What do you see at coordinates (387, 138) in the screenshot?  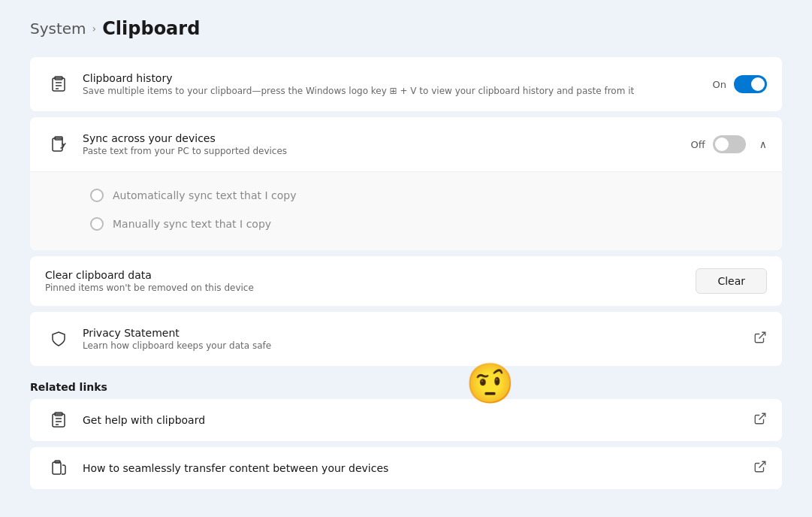 I see `sync-devices-title: Sync across your devices` at bounding box center [387, 138].